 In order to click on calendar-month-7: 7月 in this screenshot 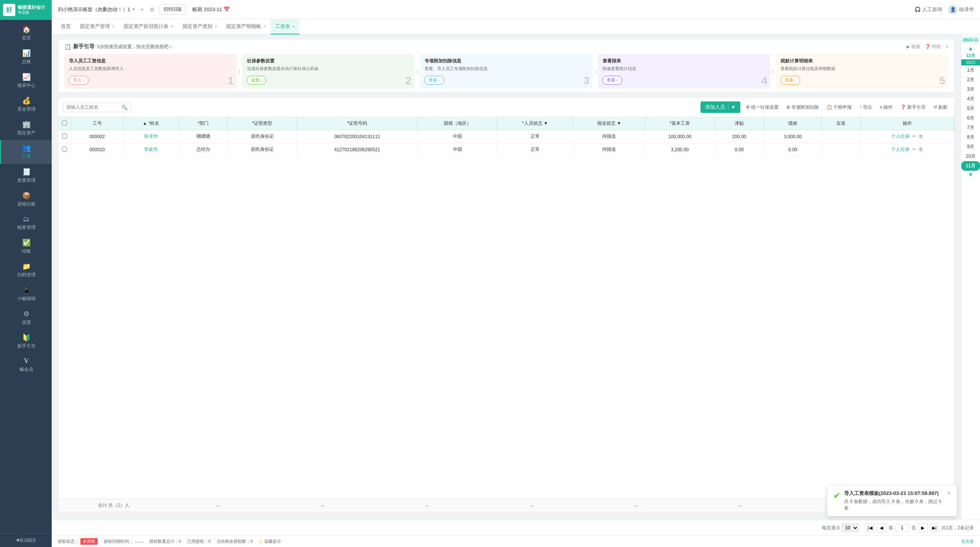, I will do `click(971, 128)`.